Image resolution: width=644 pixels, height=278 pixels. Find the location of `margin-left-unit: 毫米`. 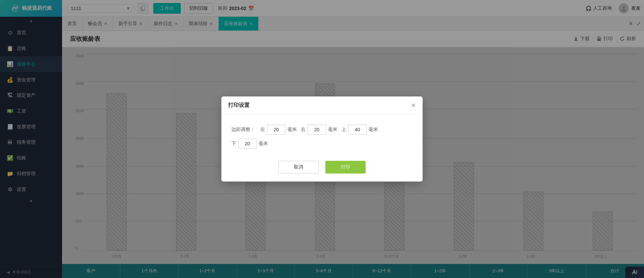

margin-left-unit: 毫米 is located at coordinates (292, 130).